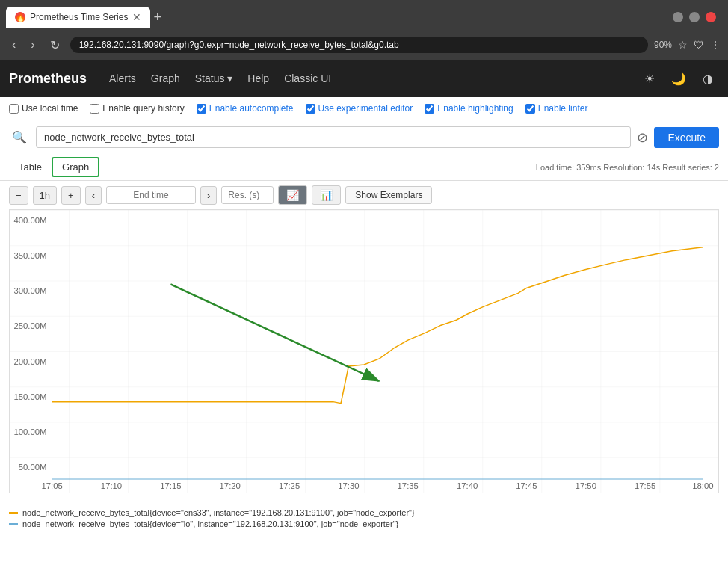 The height and width of the screenshot is (568, 728). What do you see at coordinates (78, 17) in the screenshot?
I see `browser-tab: 🔥 Prometheus Time Series ✕` at bounding box center [78, 17].